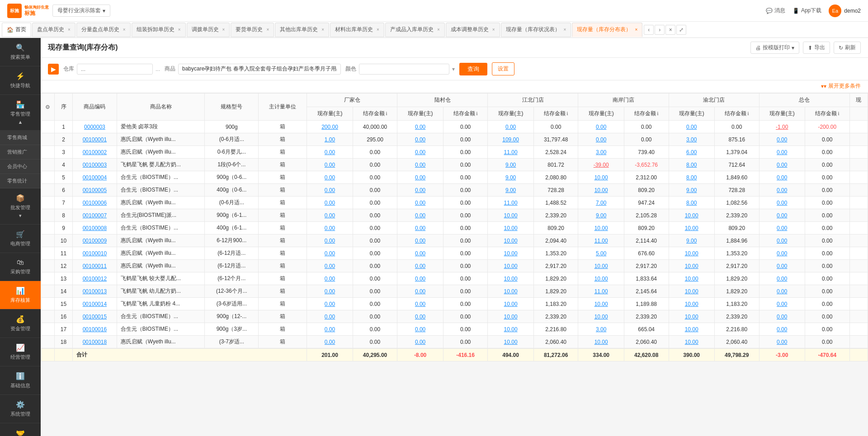  Describe the element at coordinates (681, 30) in the screenshot. I see `expand-tabs-btn: ⤢` at that location.